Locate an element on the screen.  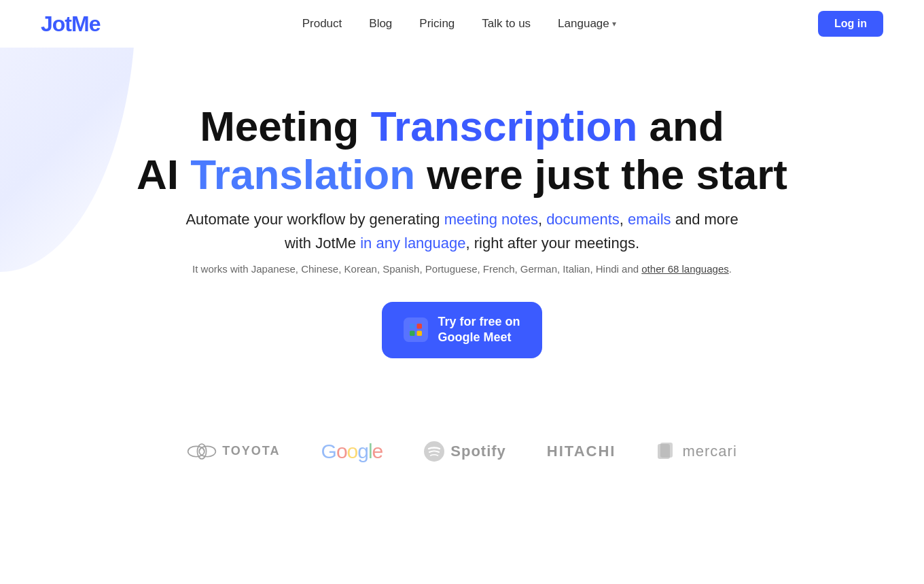
toyota-logo: TOYOTA is located at coordinates (234, 451).